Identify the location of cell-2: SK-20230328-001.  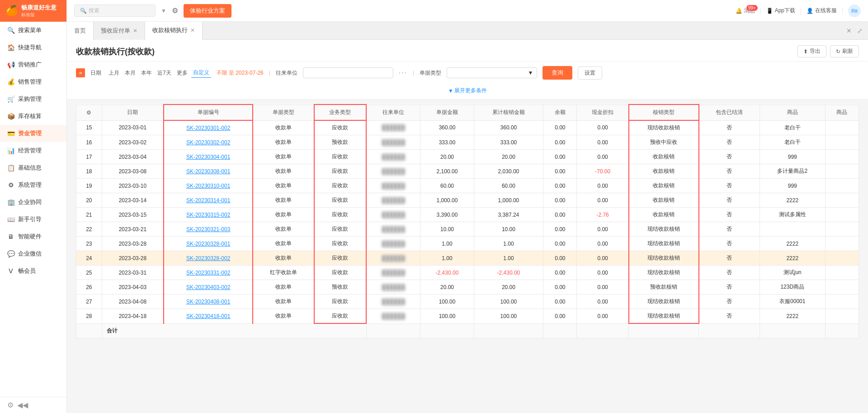
(208, 244).